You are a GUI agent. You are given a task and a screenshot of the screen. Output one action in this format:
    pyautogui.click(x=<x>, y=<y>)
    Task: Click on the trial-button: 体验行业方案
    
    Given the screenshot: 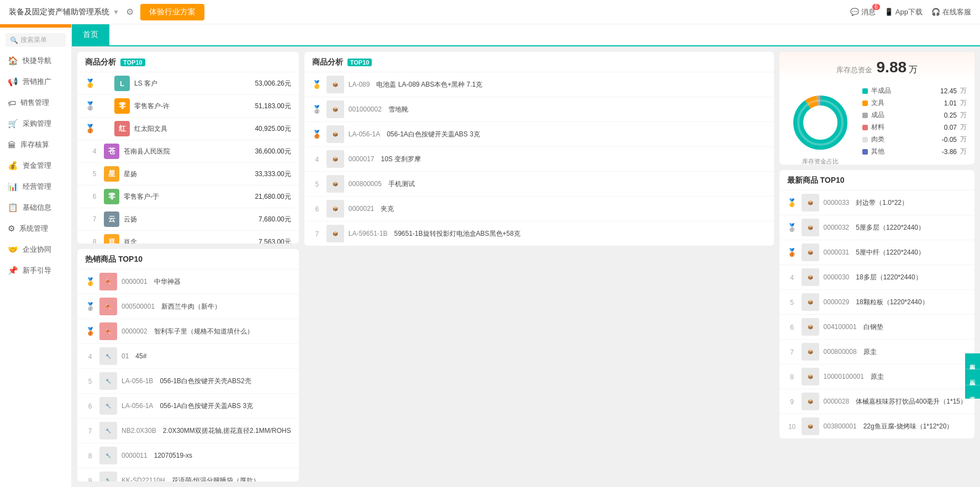 What is the action you would take?
    pyautogui.click(x=172, y=12)
    